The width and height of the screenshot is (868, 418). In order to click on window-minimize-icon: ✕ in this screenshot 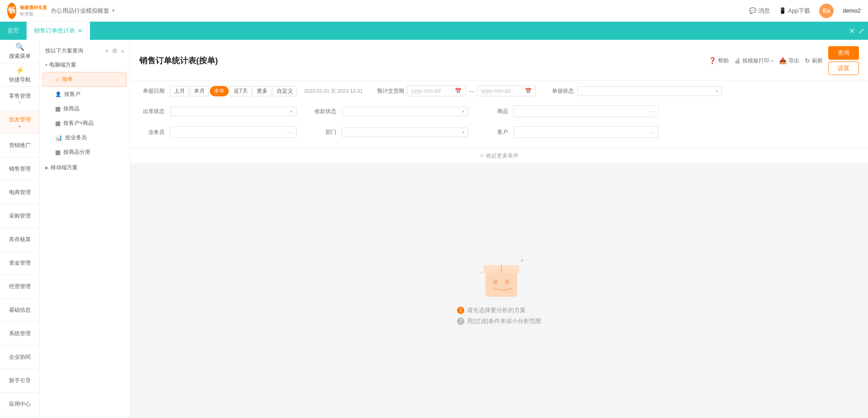, I will do `click(852, 31)`.